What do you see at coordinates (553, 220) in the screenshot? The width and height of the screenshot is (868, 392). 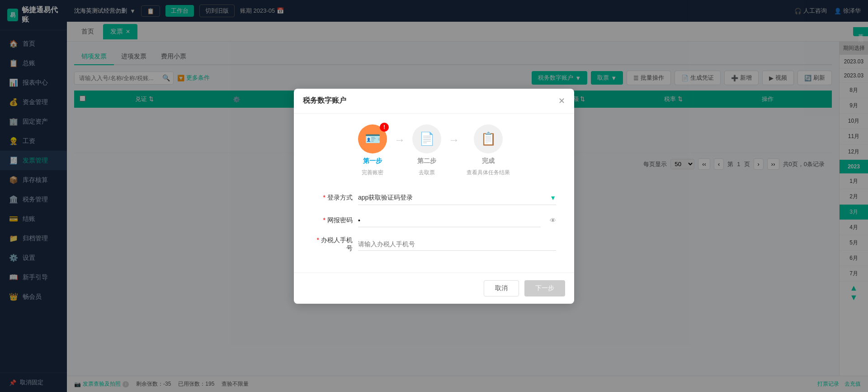 I see `toggle-password-icon: 👁` at bounding box center [553, 220].